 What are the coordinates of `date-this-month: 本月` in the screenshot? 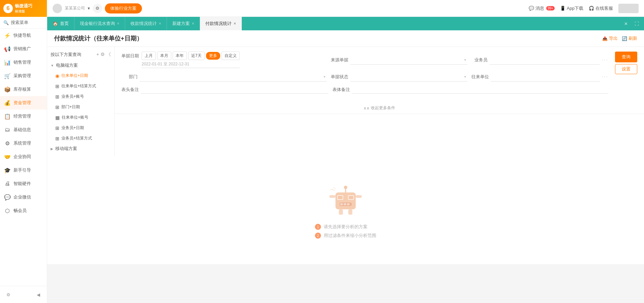 It's located at (164, 56).